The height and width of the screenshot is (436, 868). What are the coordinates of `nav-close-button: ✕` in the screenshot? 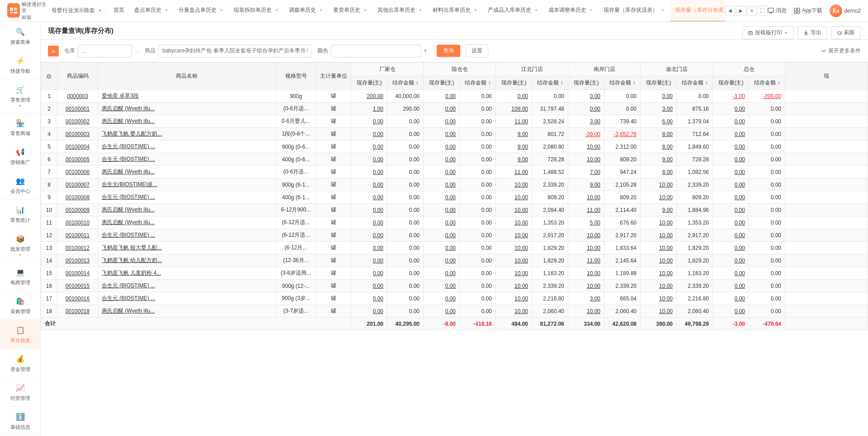 It's located at (752, 11).